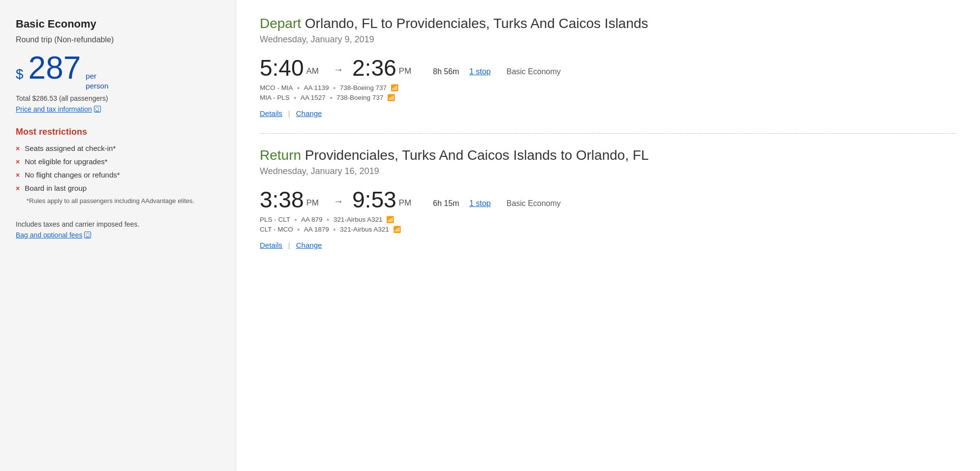 The image size is (980, 471). I want to click on segment-route: MCO - MIA, so click(276, 88).